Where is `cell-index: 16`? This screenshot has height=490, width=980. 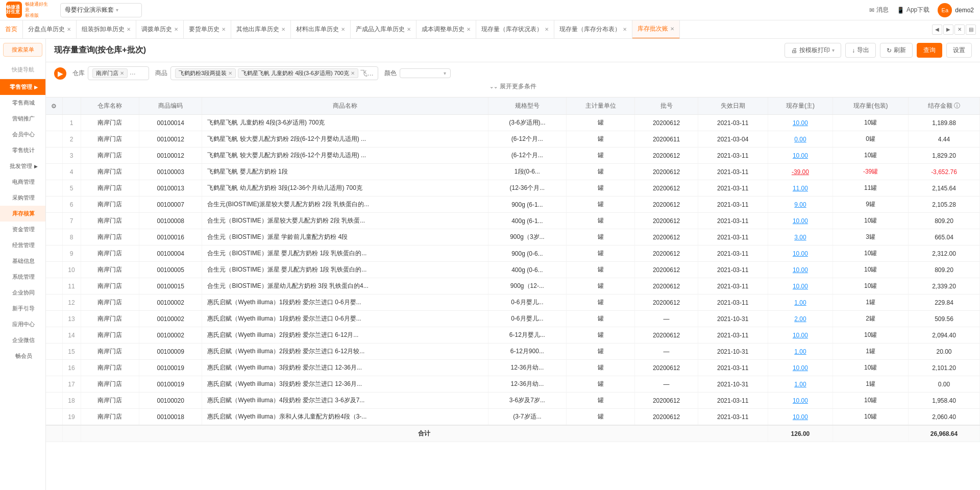 cell-index: 16 is located at coordinates (71, 368).